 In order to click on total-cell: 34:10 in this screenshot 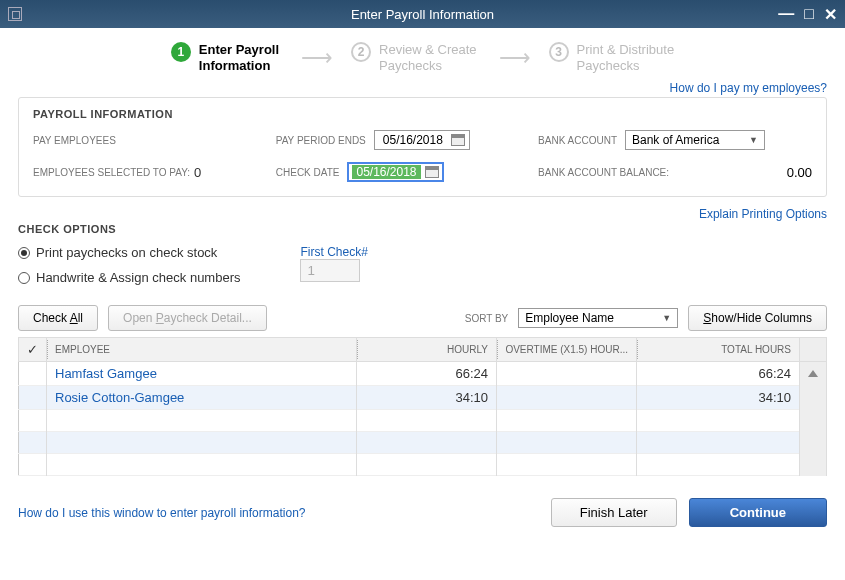, I will do `click(718, 398)`.